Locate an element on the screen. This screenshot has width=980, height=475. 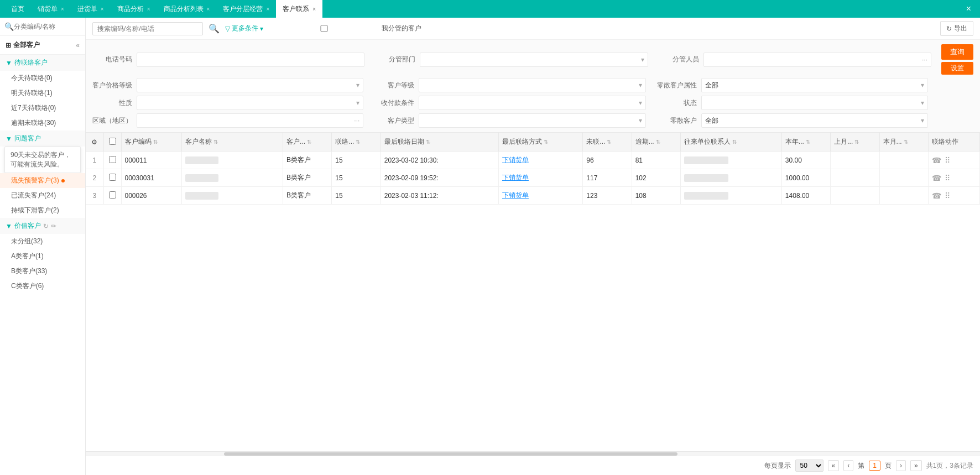
sidebar-item-declining: 持续下滑客户(2) is located at coordinates (43, 210).